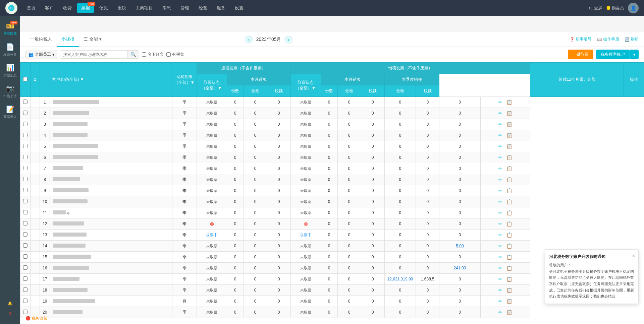 The image size is (644, 324). Describe the element at coordinates (306, 85) in the screenshot. I see `th-output-status: 取票状态（全部）▼` at that location.